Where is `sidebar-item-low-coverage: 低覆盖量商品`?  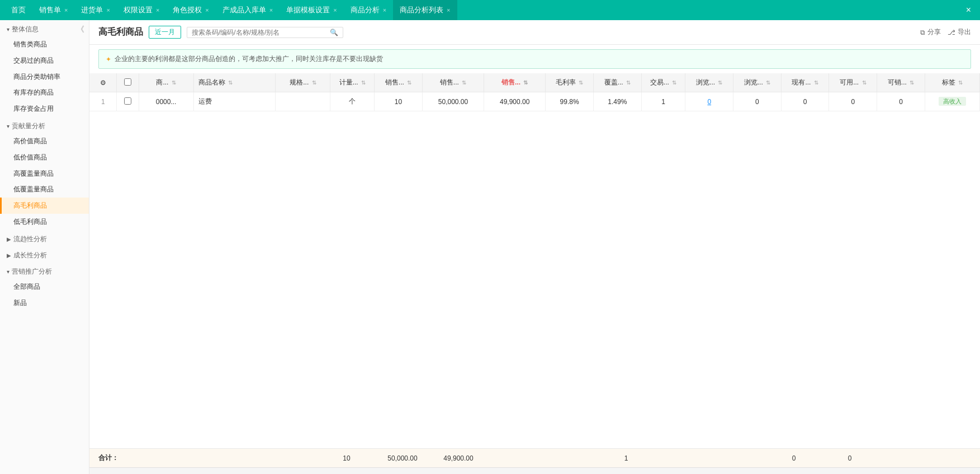
sidebar-item-low-coverage: 低覆盖量商品 is located at coordinates (45, 189).